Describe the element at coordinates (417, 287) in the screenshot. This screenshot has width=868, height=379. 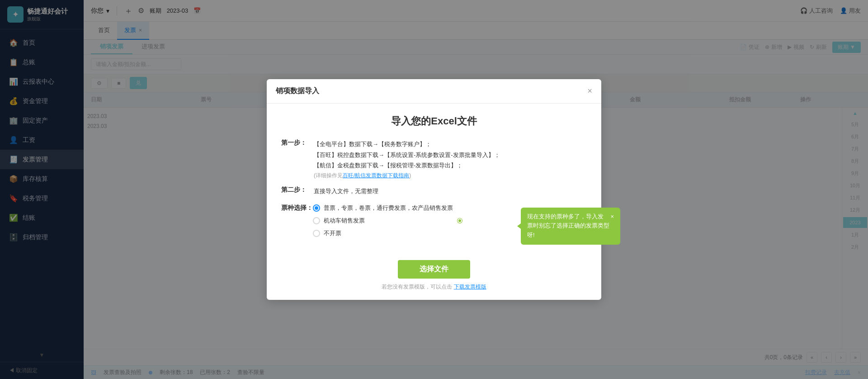
I see `download-hint-pre: 若您没有发票模版，可以点击` at that location.